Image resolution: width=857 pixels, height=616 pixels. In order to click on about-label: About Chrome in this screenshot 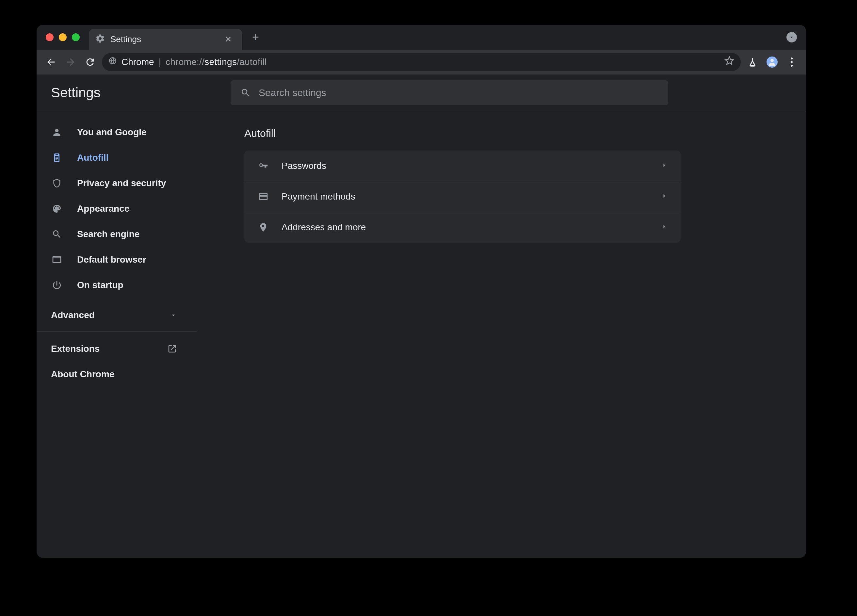, I will do `click(83, 374)`.